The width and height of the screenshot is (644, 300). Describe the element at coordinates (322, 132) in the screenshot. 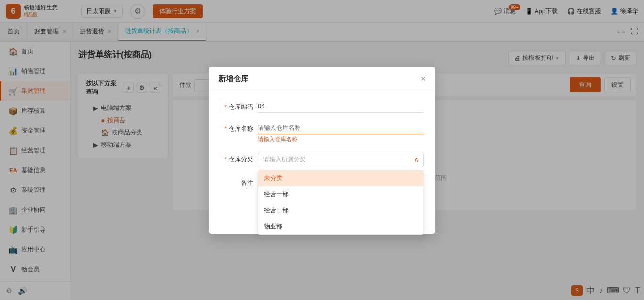

I see `form-row-name: 仓库名称 请输入仓库名称` at that location.